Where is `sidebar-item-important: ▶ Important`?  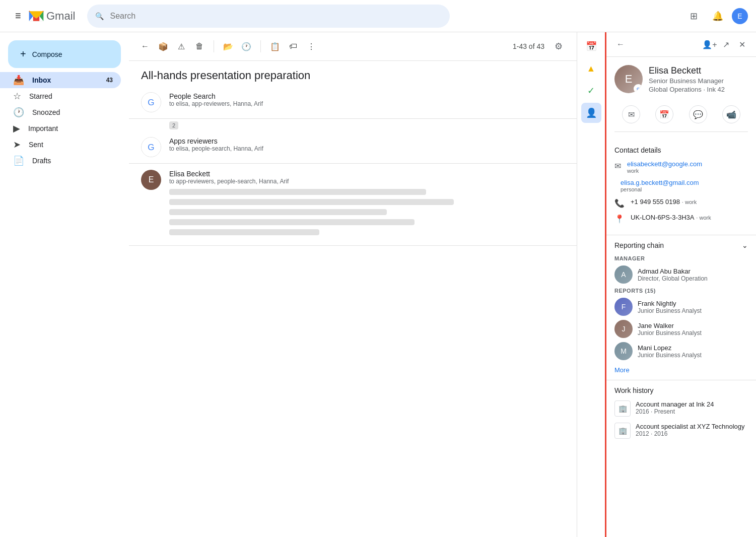 sidebar-item-important: ▶ Important is located at coordinates (60, 128).